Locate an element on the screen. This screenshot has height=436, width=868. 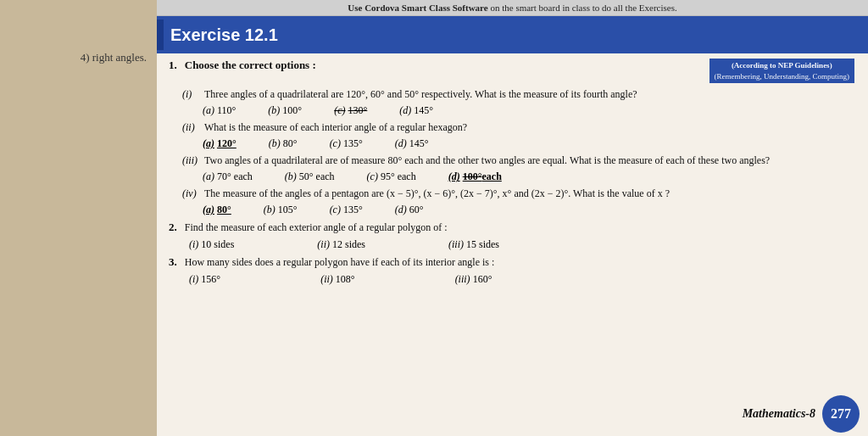
opt-ii-c: (c) 135° is located at coordinates (346, 144).